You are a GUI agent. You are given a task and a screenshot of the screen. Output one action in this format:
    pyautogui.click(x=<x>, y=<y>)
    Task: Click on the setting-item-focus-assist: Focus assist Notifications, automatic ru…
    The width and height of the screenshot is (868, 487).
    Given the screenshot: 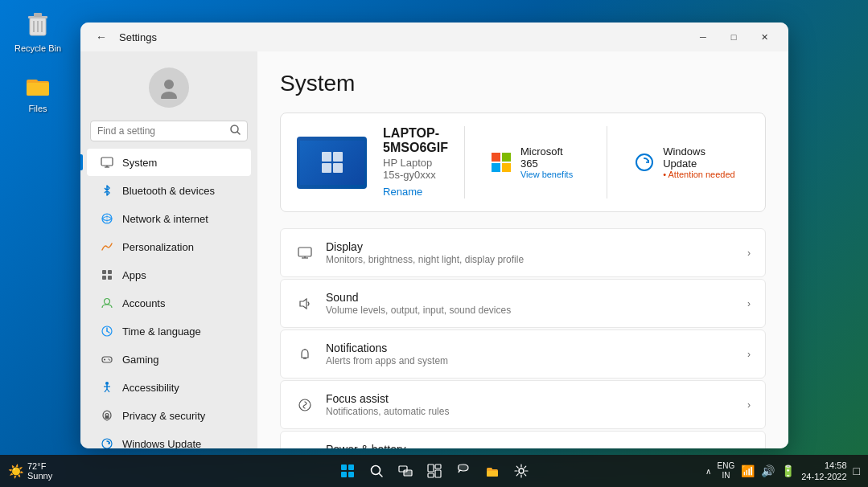 What is the action you would take?
    pyautogui.click(x=523, y=405)
    